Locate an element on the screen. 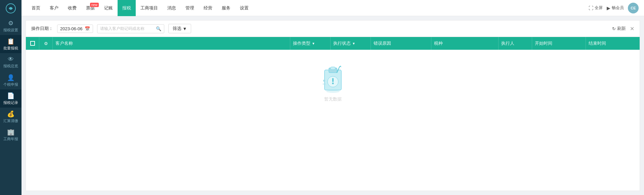 The width and height of the screenshot is (644, 195). th-end-time: 结束时间 is located at coordinates (613, 43).